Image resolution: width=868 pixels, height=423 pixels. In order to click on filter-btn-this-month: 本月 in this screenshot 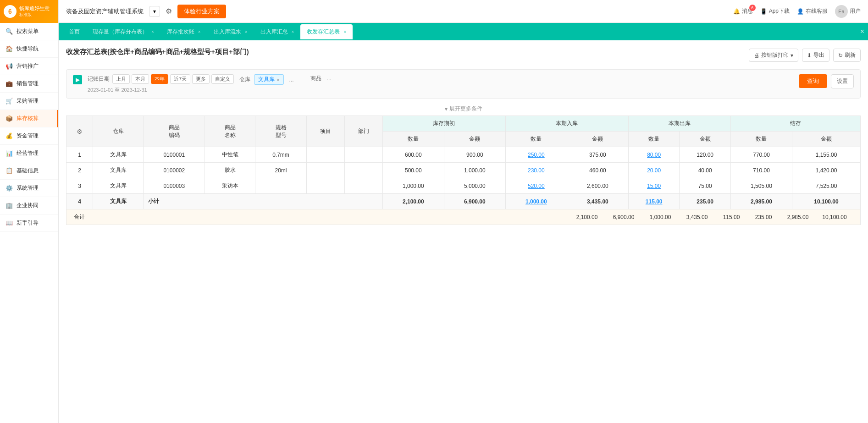, I will do `click(140, 79)`.